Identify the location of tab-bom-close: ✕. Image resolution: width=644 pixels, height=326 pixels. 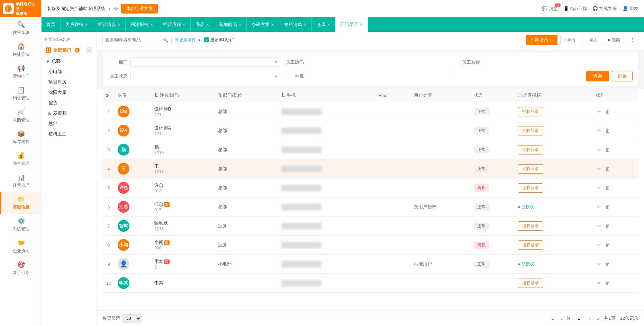
(305, 25).